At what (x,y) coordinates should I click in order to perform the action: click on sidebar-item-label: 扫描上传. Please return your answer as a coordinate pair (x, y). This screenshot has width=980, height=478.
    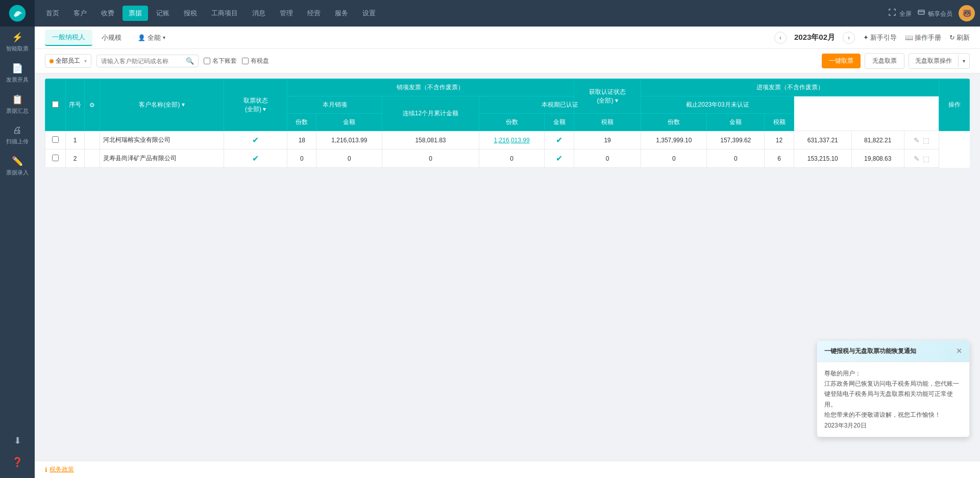
    Looking at the image, I should click on (17, 142).